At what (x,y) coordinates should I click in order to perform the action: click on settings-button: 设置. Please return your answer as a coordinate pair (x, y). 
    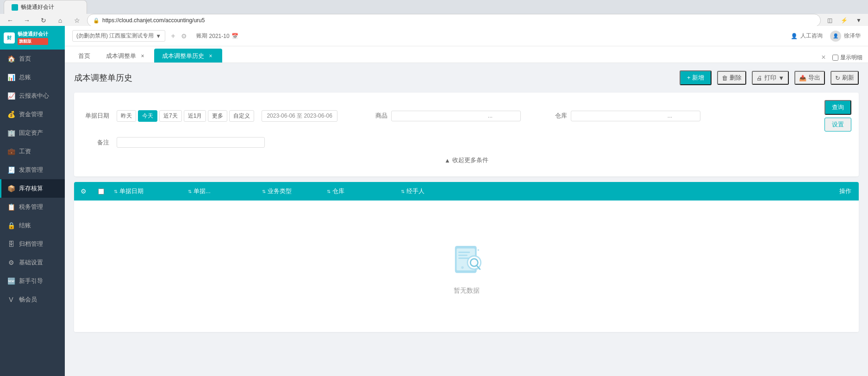
    Looking at the image, I should click on (838, 125).